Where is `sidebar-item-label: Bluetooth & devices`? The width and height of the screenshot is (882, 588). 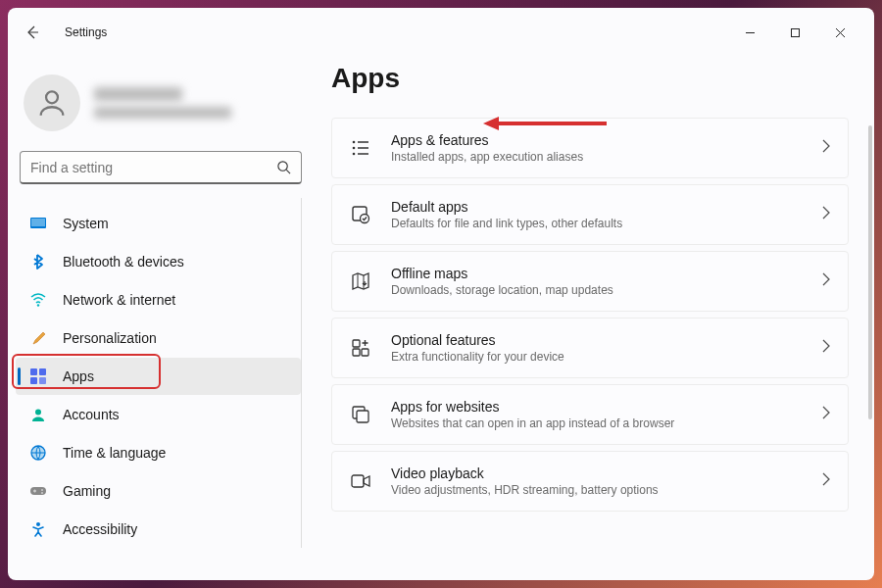
sidebar-item-label: Bluetooth & devices is located at coordinates (123, 262).